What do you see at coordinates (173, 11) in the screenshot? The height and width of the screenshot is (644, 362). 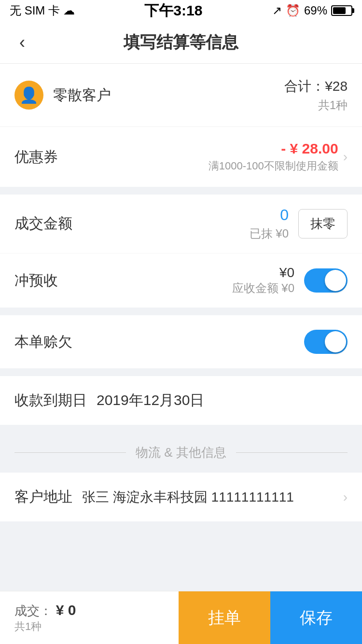 I see `status-time: 下午3:18` at bounding box center [173, 11].